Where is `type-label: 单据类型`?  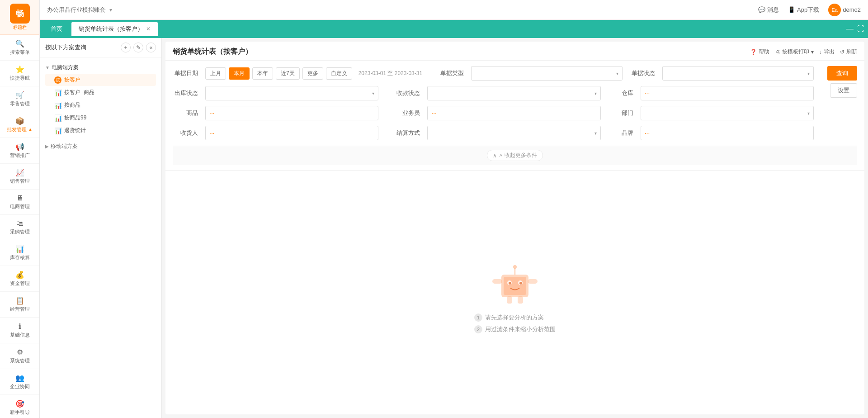
type-label: 单据类型 is located at coordinates (451, 73).